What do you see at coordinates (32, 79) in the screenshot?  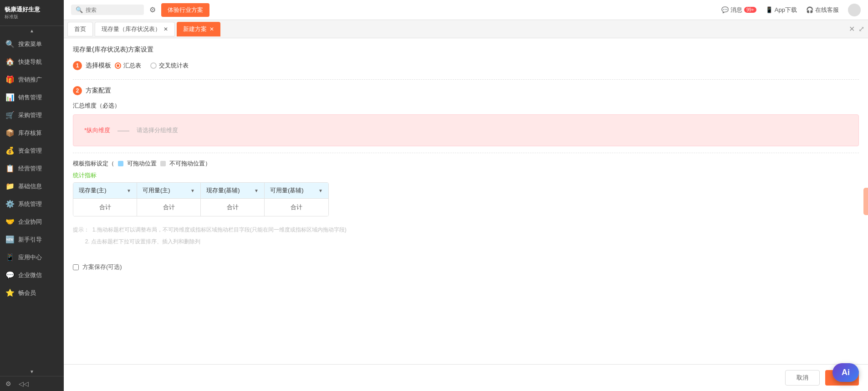 I see `sidebar-item-marketing: 🎁营销推广` at bounding box center [32, 79].